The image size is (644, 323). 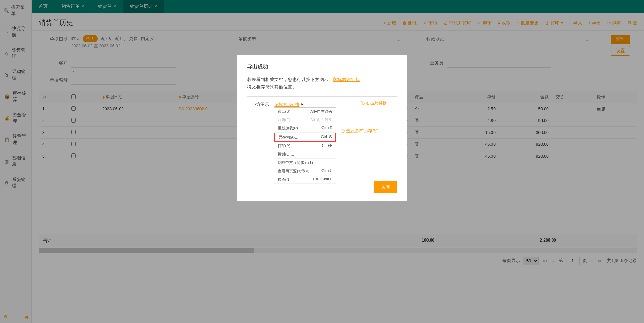 I want to click on illus-prefix: 下方图示，, so click(x=263, y=104).